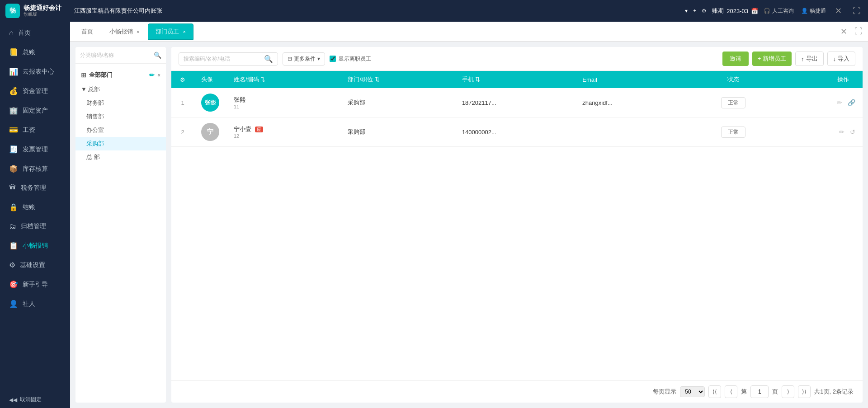 This screenshot has width=868, height=408. I want to click on logo-area: 畅 畅捷通好会计 旗舰版, so click(37, 11).